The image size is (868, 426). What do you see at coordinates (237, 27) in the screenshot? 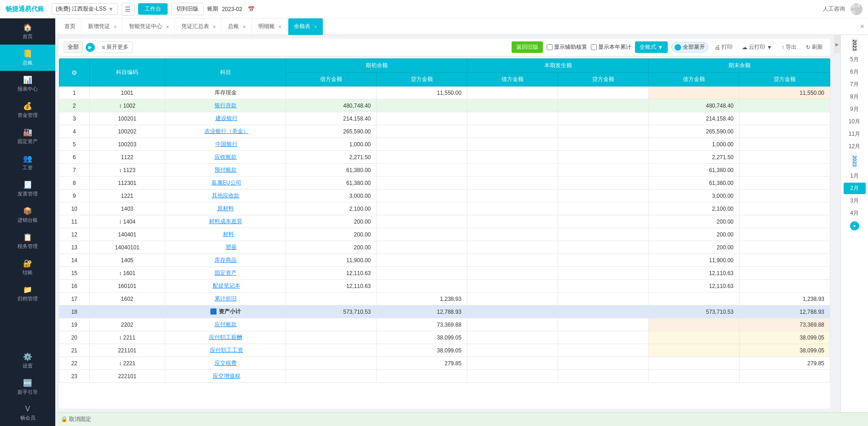
I see `tab-general-ledger: 总账 ×` at bounding box center [237, 27].